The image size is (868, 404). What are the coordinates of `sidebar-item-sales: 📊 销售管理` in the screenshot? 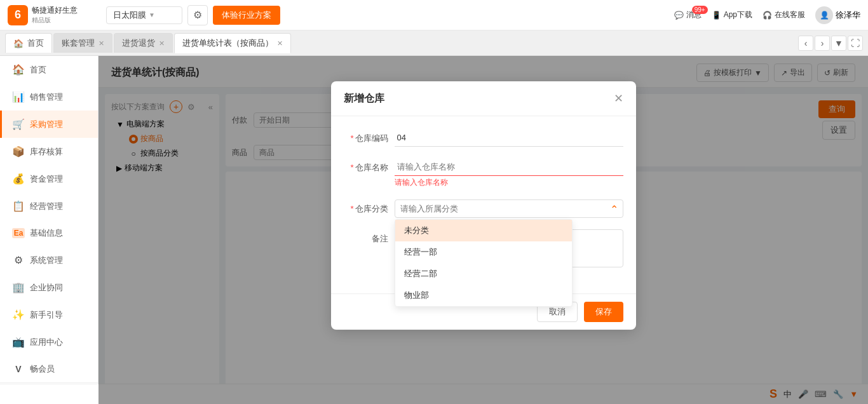 It's located at (49, 97).